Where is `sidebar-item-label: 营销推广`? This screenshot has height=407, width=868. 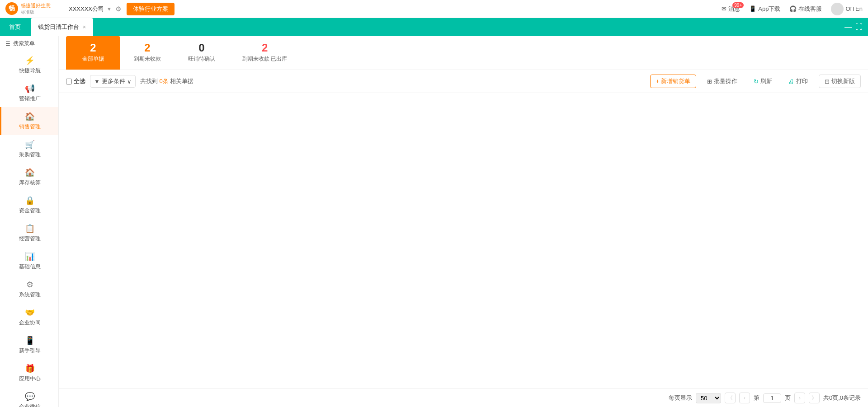
sidebar-item-label: 营销推广 is located at coordinates (30, 98).